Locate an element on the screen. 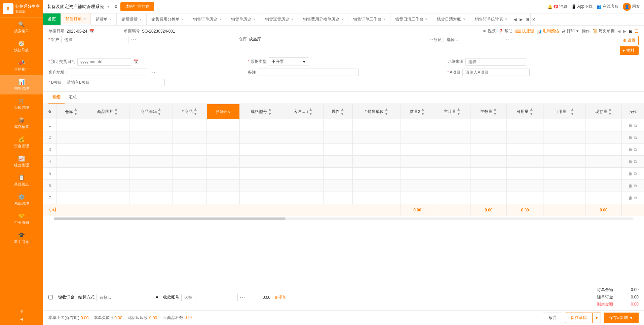  row2-attribute is located at coordinates (338, 137).